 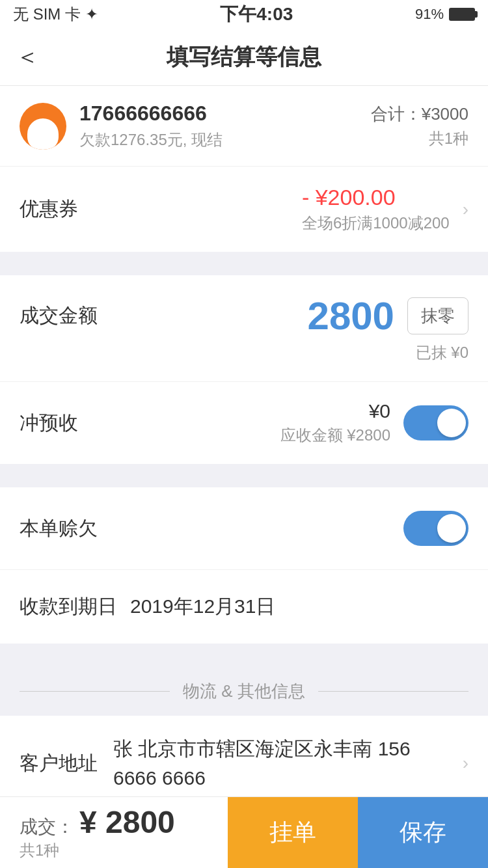 I want to click on prepay-label: 冲预收, so click(x=49, y=423).